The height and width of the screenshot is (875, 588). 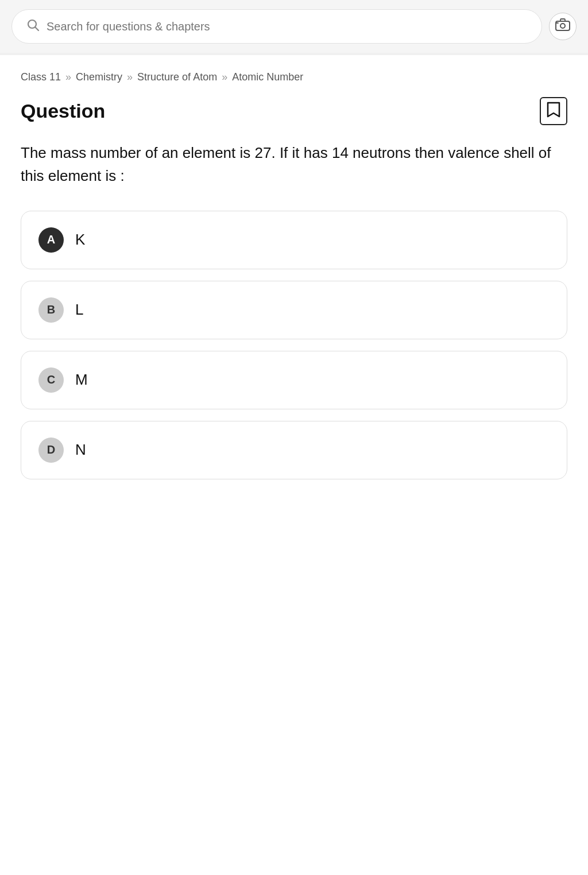 I want to click on option-d: D N, so click(x=294, y=450).